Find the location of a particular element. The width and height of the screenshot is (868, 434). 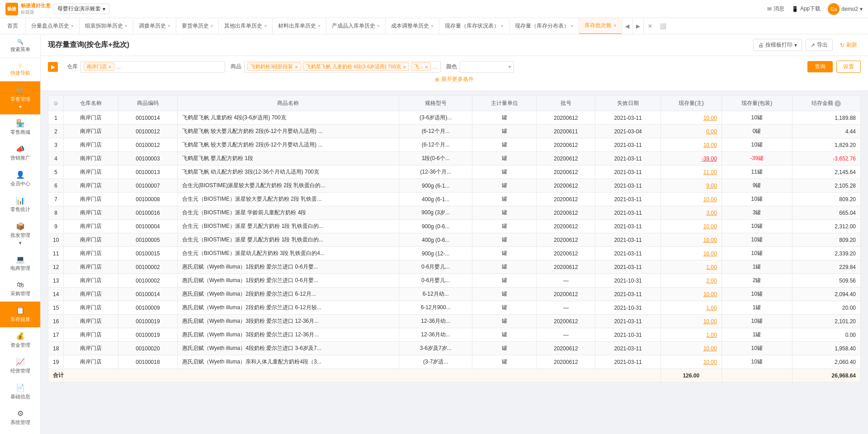

sidebar-item-mall: 🏪 零售商城 is located at coordinates (20, 127).